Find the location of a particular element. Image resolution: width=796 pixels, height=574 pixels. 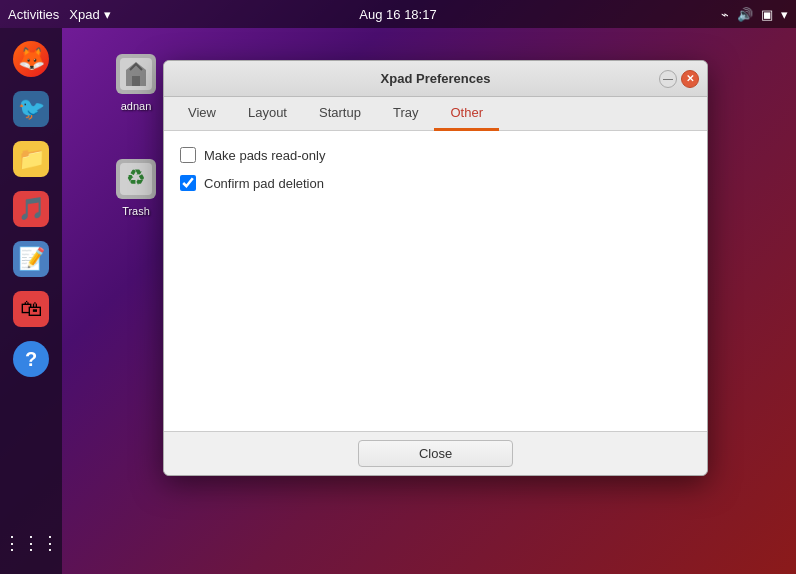

screen-icon: ▣ is located at coordinates (767, 14).